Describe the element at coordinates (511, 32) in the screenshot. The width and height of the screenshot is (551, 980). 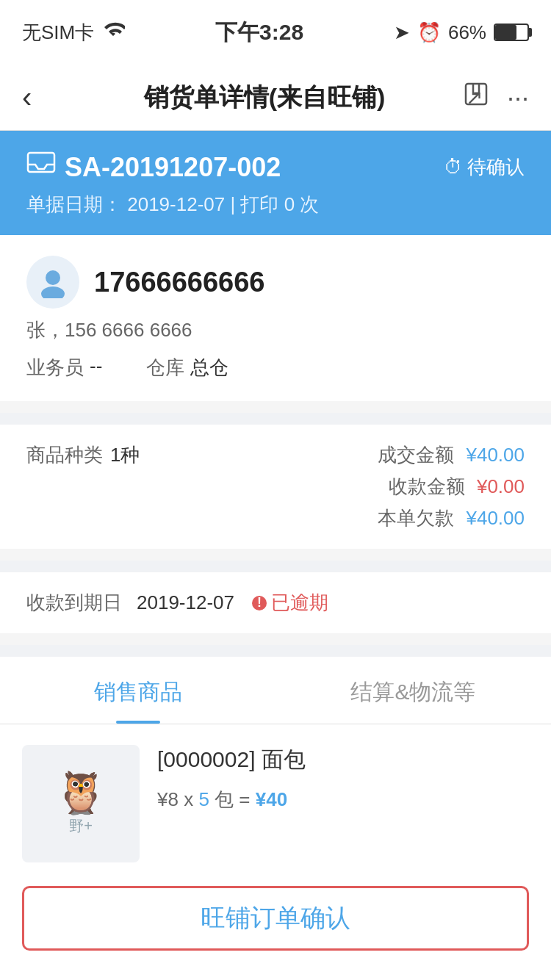
I see `battery-icon` at that location.